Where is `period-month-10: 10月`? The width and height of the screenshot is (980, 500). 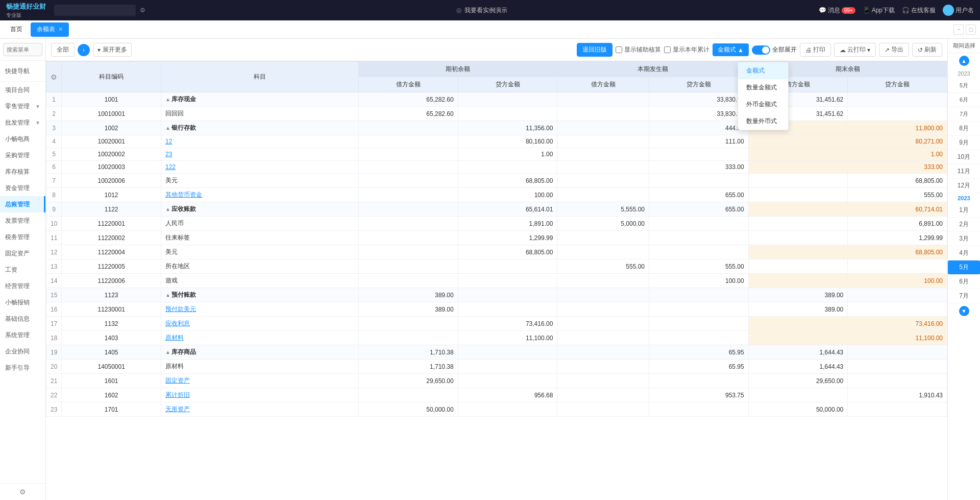
period-month-10: 10月 is located at coordinates (964, 157).